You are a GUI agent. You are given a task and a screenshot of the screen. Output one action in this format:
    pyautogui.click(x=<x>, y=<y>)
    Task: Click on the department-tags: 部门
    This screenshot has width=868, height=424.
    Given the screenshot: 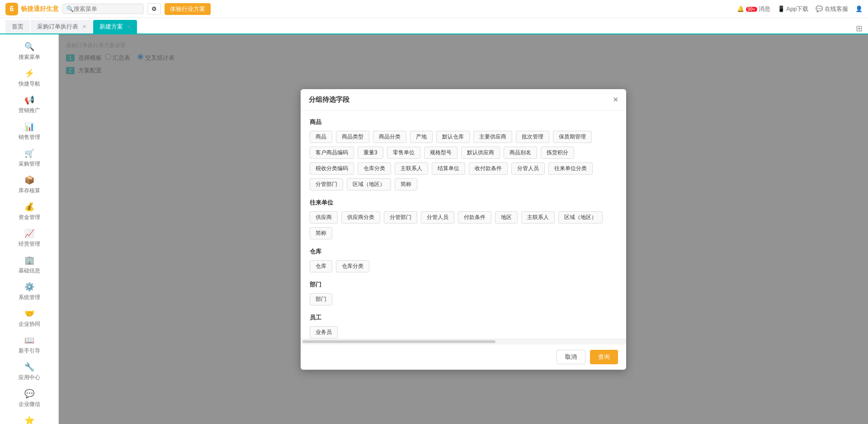 What is the action you would take?
    pyautogui.click(x=463, y=300)
    